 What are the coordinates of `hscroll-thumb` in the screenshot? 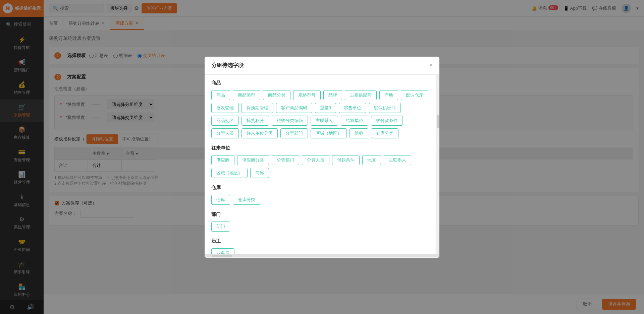 It's located at (222, 256).